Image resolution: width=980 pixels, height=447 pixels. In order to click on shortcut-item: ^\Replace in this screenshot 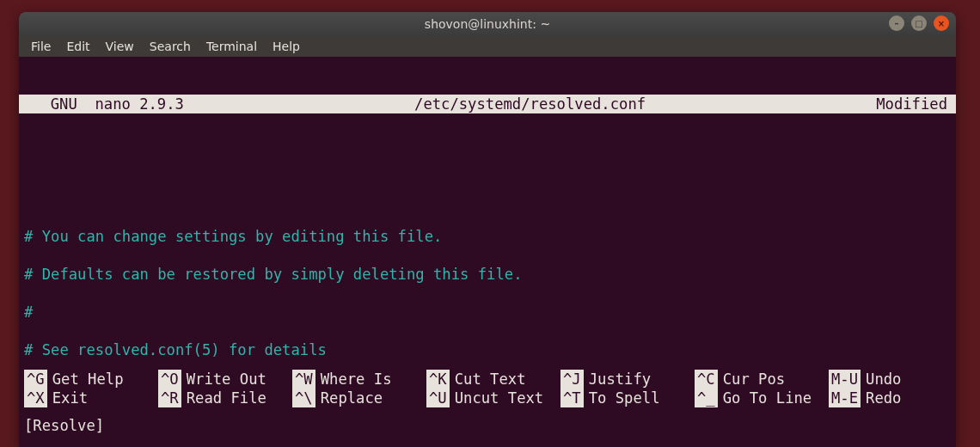, I will do `click(359, 398)`.